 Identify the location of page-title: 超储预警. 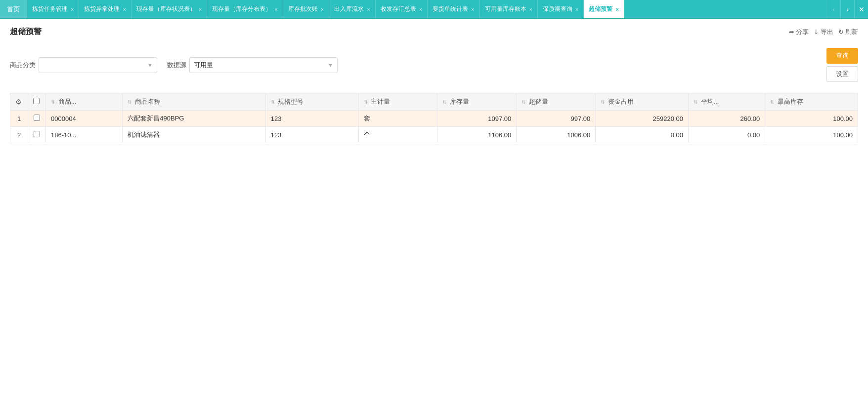
(26, 32).